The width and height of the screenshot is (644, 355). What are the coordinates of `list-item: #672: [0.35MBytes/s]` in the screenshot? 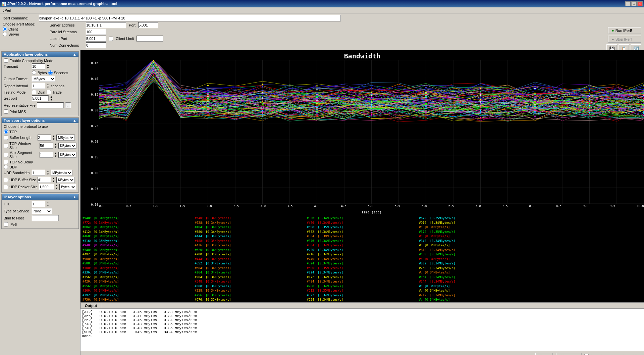 It's located at (474, 218).